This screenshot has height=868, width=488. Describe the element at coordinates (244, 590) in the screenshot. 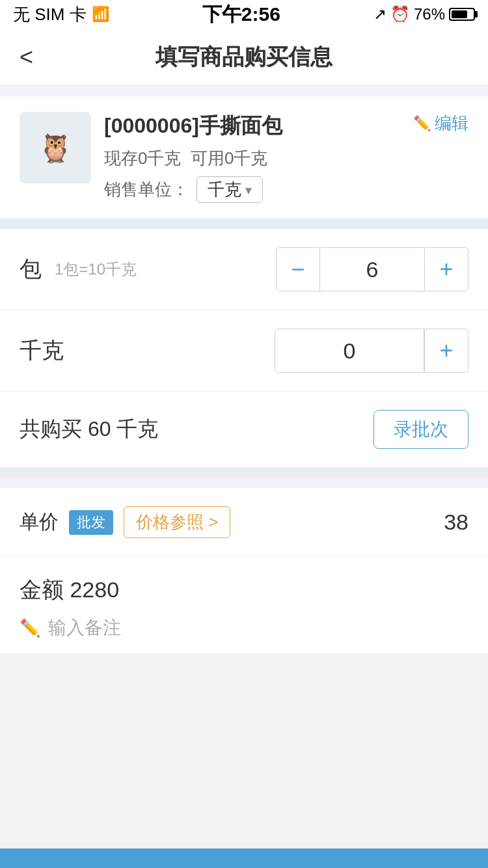

I see `amount-row: 金额 2280` at that location.